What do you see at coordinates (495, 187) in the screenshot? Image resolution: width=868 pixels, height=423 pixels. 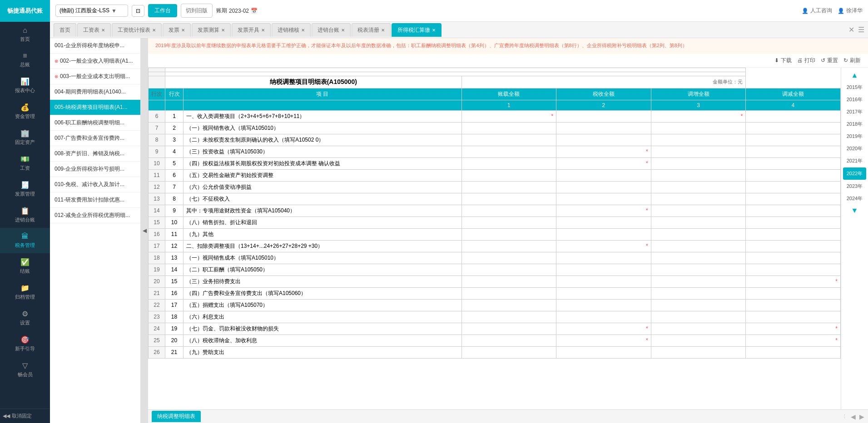 I see `table-row: 12 7 （六）公允价值变动净损益` at bounding box center [495, 187].